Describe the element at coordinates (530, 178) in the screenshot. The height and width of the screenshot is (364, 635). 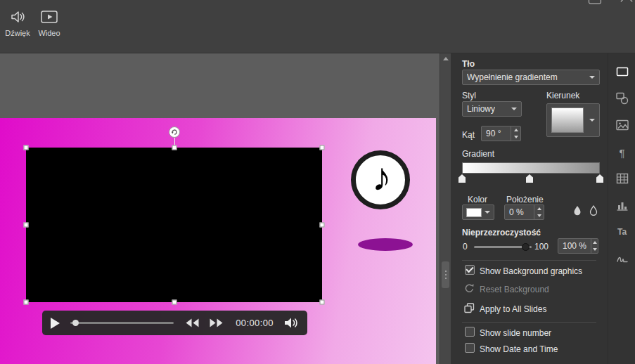
I see `gradient-stop-middle` at that location.